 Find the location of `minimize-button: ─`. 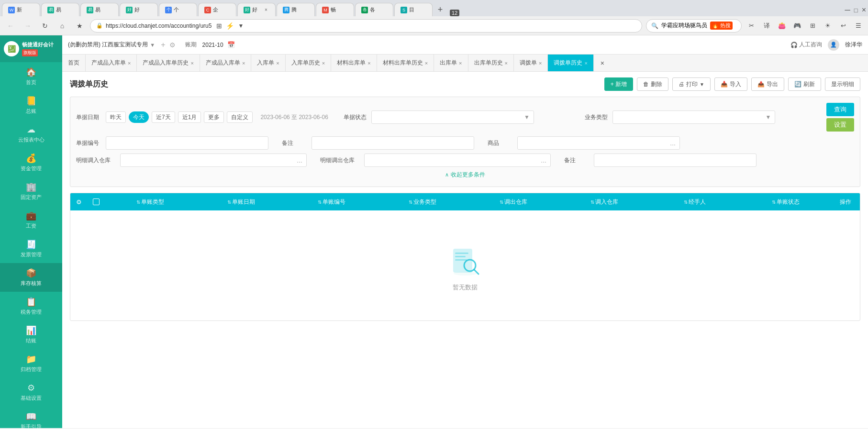

minimize-button: ─ is located at coordinates (847, 10).